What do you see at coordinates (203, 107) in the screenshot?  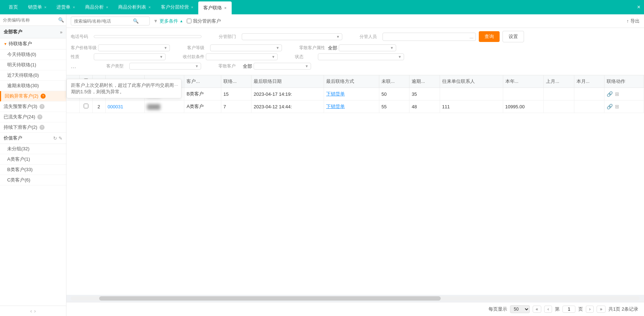 I see `row-customer-type: A类客户` at bounding box center [203, 107].